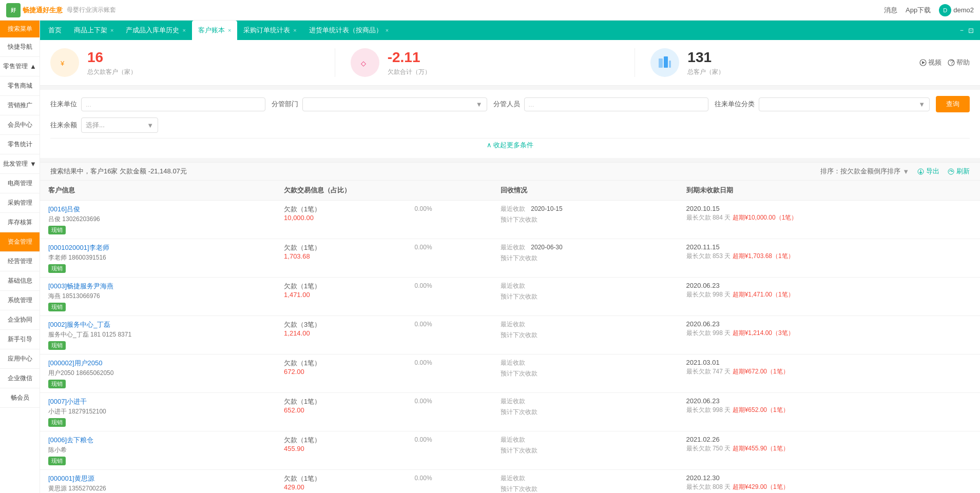 This screenshot has height=493, width=980. I want to click on filter-label-balance: 往来余额, so click(64, 125).